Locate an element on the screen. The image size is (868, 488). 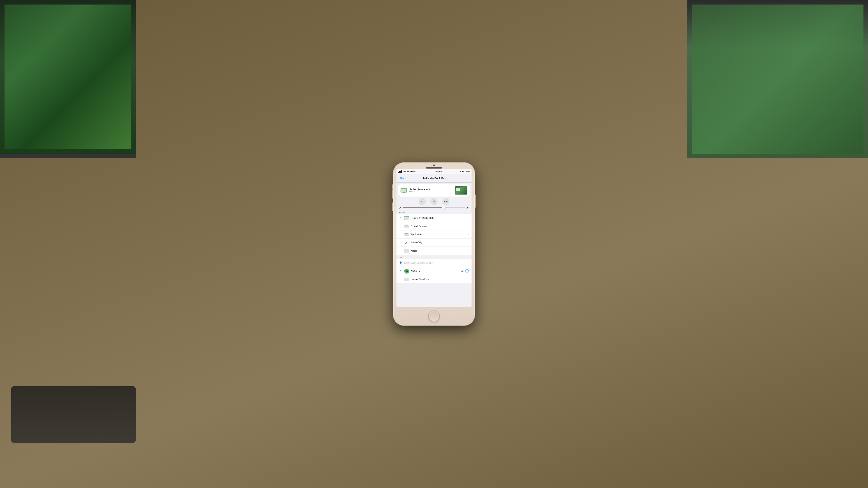
camera is located at coordinates (434, 165).